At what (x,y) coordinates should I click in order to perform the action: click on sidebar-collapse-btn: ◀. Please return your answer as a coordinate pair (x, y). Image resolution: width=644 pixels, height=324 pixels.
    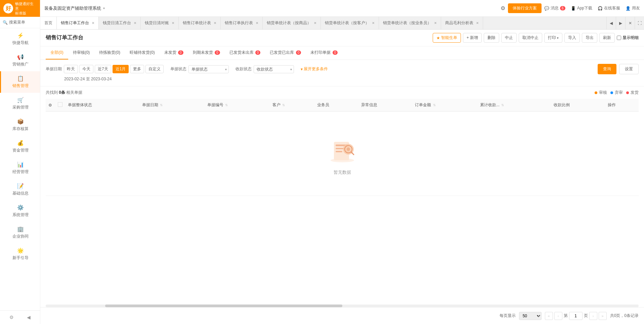
    Looking at the image, I should click on (29, 317).